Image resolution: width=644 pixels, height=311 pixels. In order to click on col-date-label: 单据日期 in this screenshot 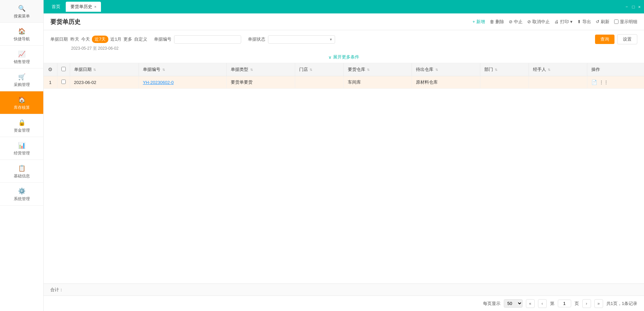, I will do `click(83, 69)`.